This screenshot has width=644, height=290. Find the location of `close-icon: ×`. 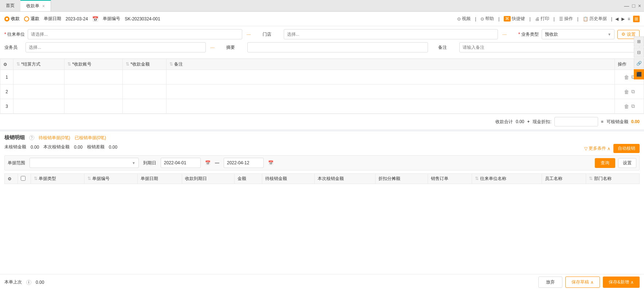

close-icon: × is located at coordinates (640, 6).